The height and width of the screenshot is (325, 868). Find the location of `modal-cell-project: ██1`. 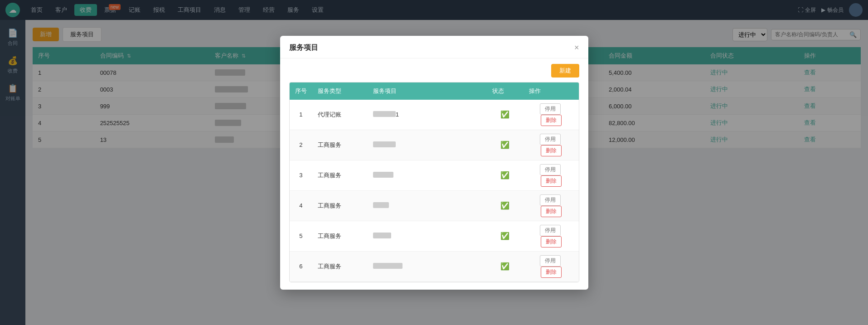

modal-cell-project: ██1 is located at coordinates (427, 115).